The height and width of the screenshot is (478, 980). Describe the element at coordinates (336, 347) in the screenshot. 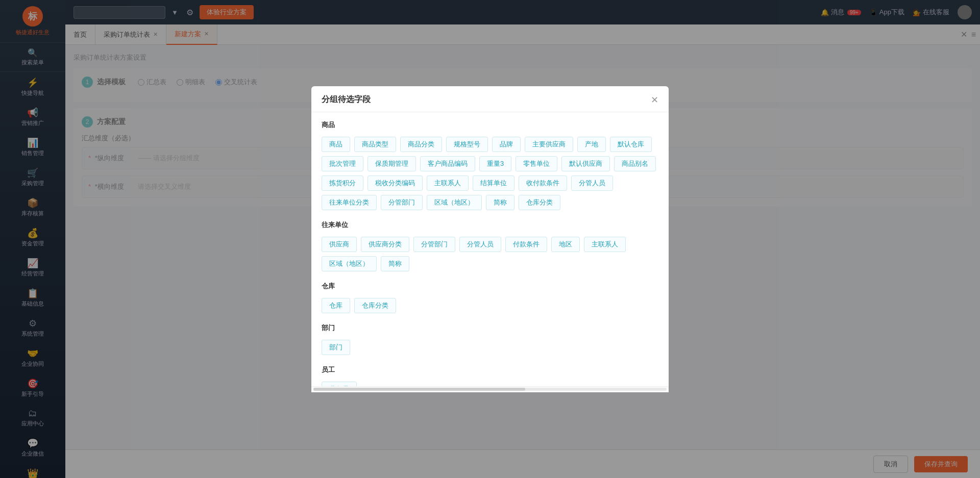

I see `tag-dept-0: 部门` at that location.